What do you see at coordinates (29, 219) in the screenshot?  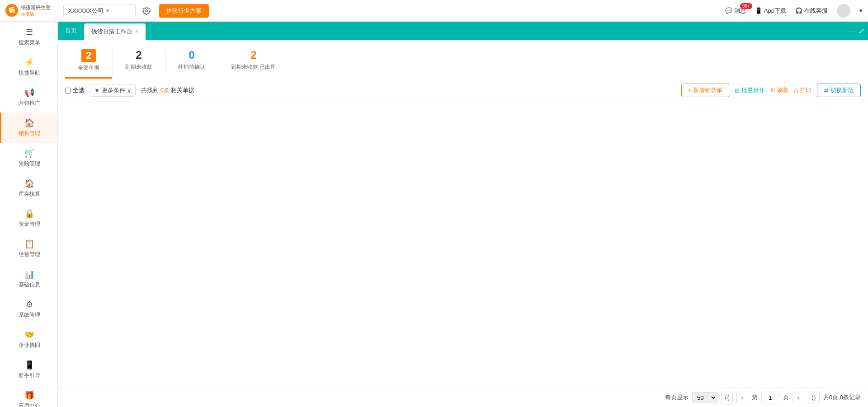 I see `sidebar-item-finance: 🔒 资金管理` at bounding box center [29, 219].